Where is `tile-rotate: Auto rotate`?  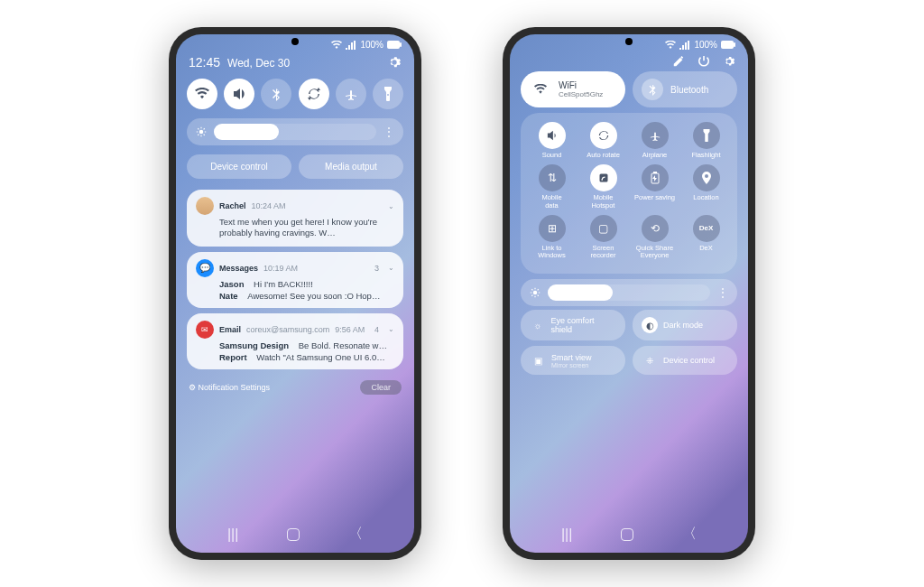 tile-rotate: Auto rotate is located at coordinates (604, 141).